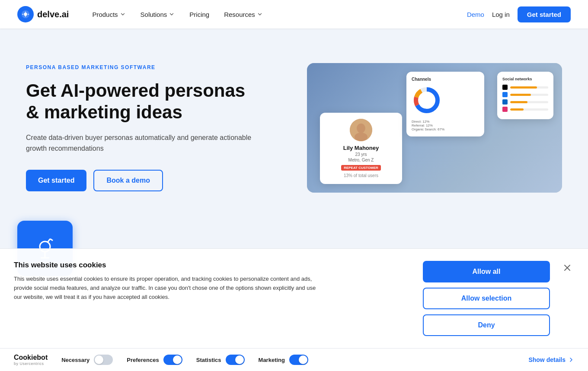 The width and height of the screenshot is (588, 371). Describe the element at coordinates (143, 360) in the screenshot. I see `preferences-label: Preferences` at that location.